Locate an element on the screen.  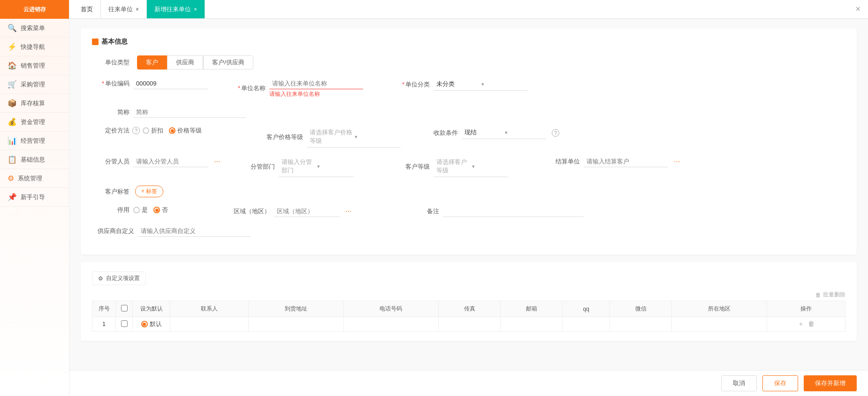
unit-type-row: 单位类型 客户 供应商 客户/供应商 is located at coordinates (469, 62).